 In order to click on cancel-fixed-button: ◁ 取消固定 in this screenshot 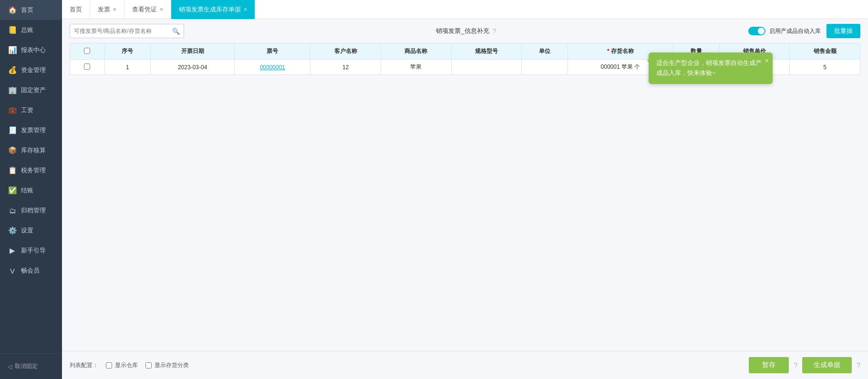, I will do `click(31, 367)`.